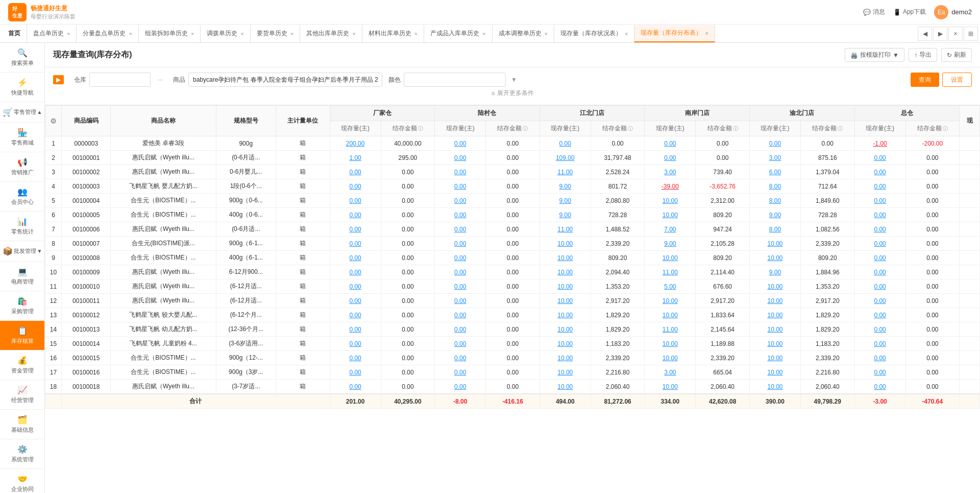 This screenshot has width=980, height=493. Describe the element at coordinates (416, 34) in the screenshot. I see `tab-close-cailiaochu: ×` at that location.